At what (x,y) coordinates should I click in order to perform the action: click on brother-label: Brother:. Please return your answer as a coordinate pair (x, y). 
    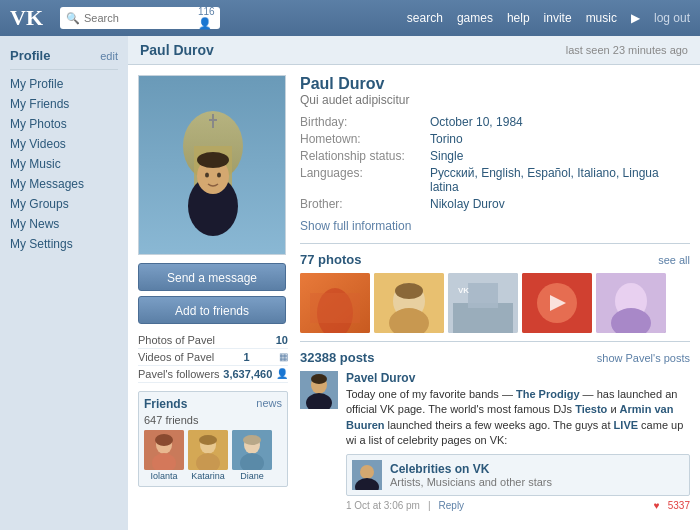
    Looking at the image, I should click on (365, 204).